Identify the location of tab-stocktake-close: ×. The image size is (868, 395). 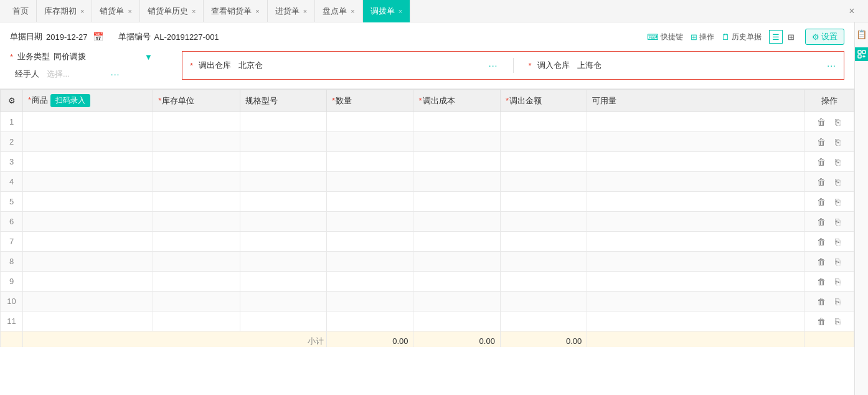
(352, 11).